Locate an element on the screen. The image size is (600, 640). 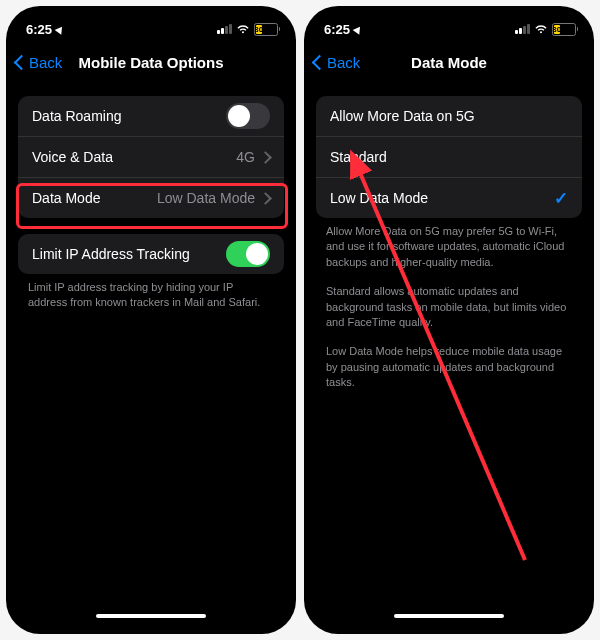
check-icon: ✓ is located at coordinates (561, 198).